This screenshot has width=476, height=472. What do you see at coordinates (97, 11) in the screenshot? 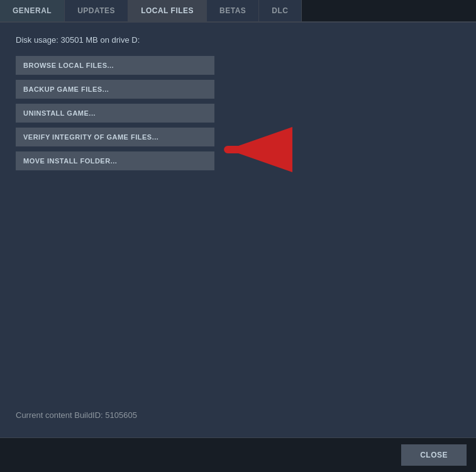
I see `tab-updates: UPDATES` at bounding box center [97, 11].